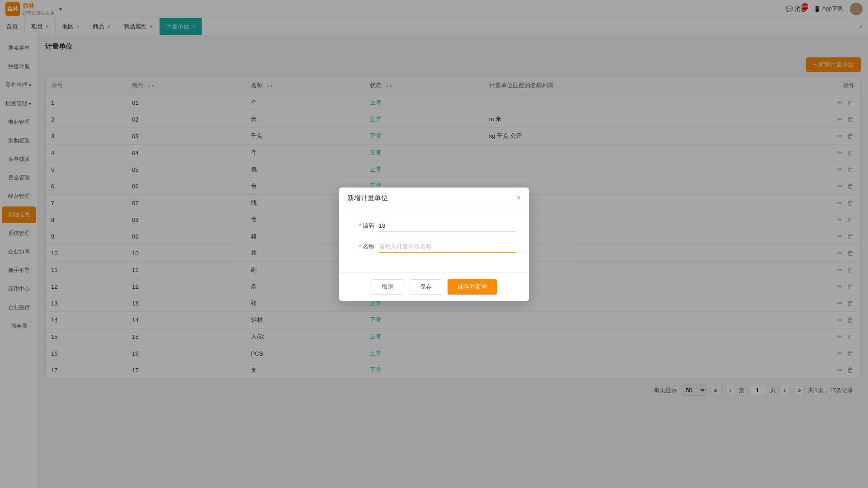 This screenshot has height=488, width=868. Describe the element at coordinates (363, 226) in the screenshot. I see `code-label: *编码` at that location.